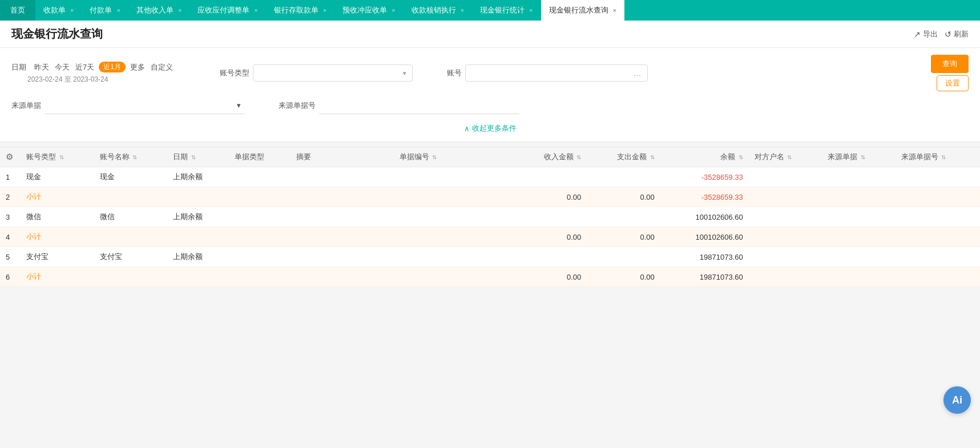  Describe the element at coordinates (623, 237) in the screenshot. I see `cell-expense: 0.00` at that location.